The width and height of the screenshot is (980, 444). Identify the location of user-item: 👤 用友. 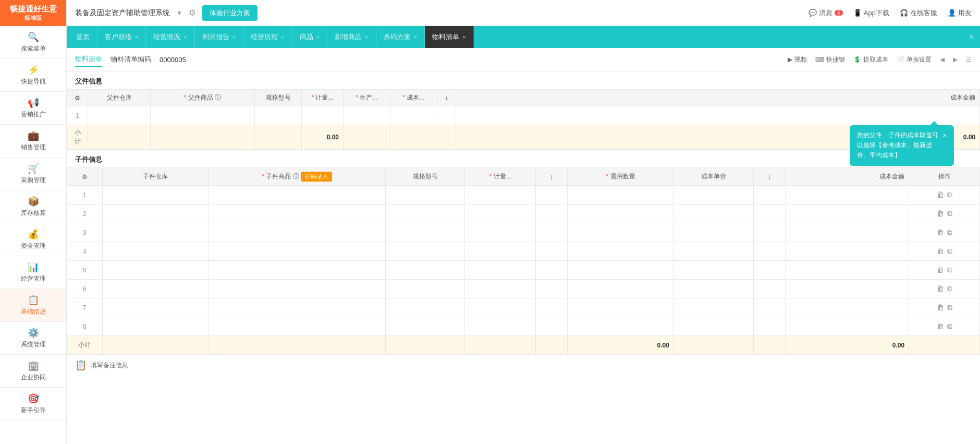
(960, 13).